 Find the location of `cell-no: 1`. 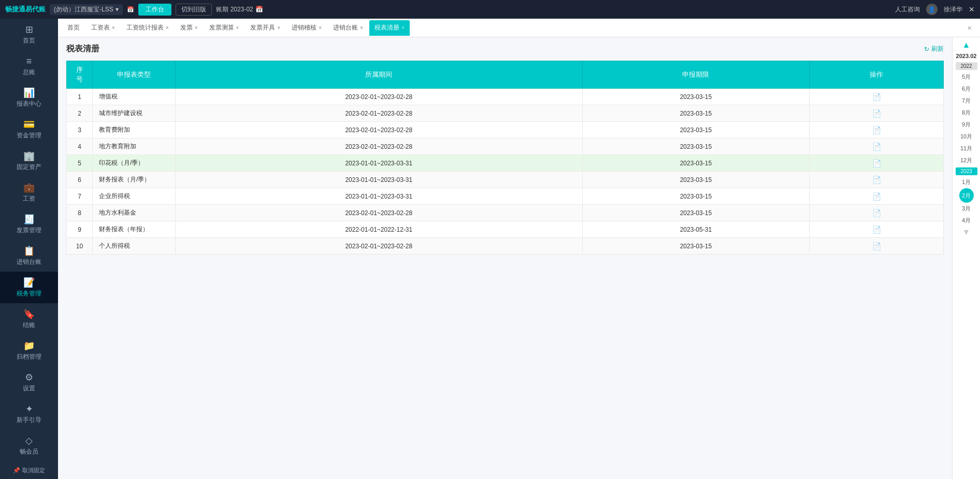

cell-no: 1 is located at coordinates (80, 97).